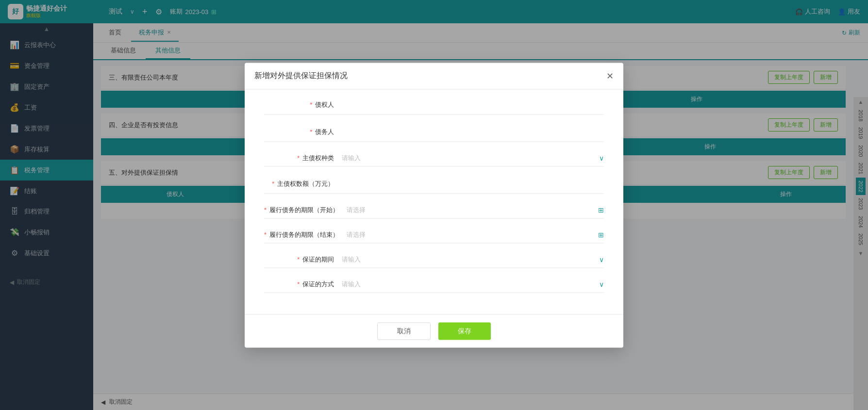  I want to click on input-creditor, so click(473, 105).